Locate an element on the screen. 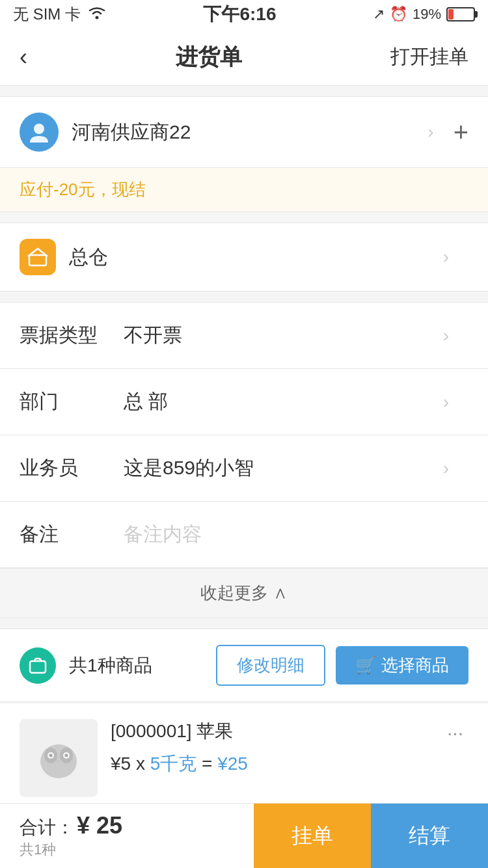 This screenshot has width=488, height=868. product-name: [0000001] 苹果 is located at coordinates (276, 731).